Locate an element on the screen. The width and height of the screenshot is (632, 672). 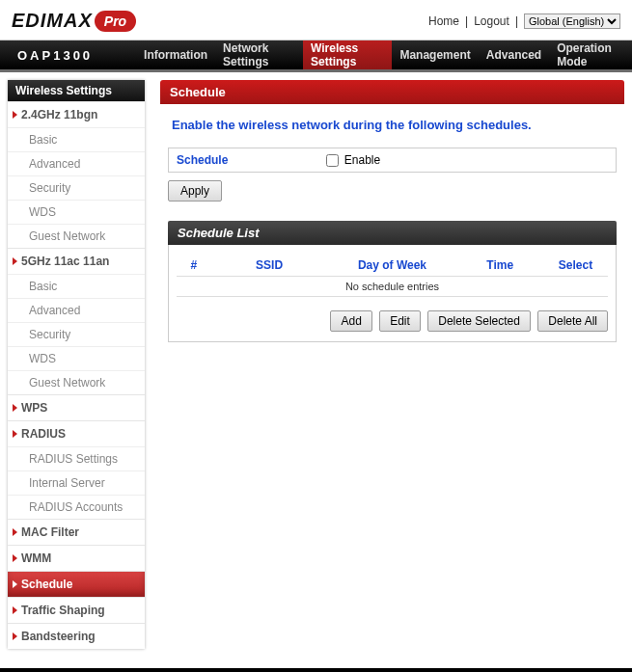
schedule-setting-label: Schedule is located at coordinates (243, 160).